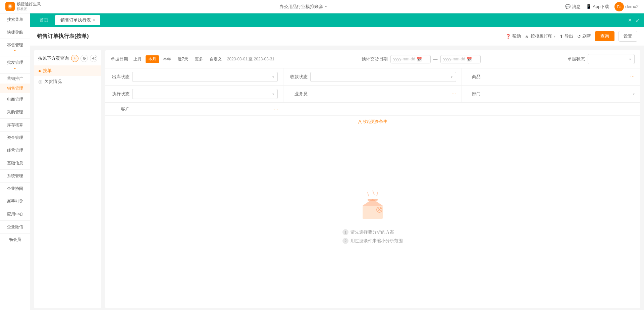  Describe the element at coordinates (373, 77) in the screenshot. I see `filter-row-2: 出库状态 ▾ 收款状态 ▾` at that location.